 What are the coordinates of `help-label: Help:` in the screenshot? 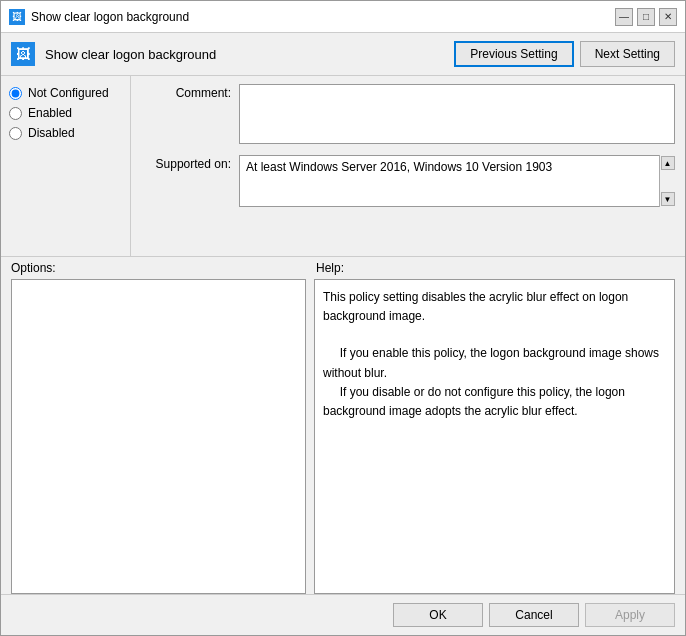 It's located at (330, 268).